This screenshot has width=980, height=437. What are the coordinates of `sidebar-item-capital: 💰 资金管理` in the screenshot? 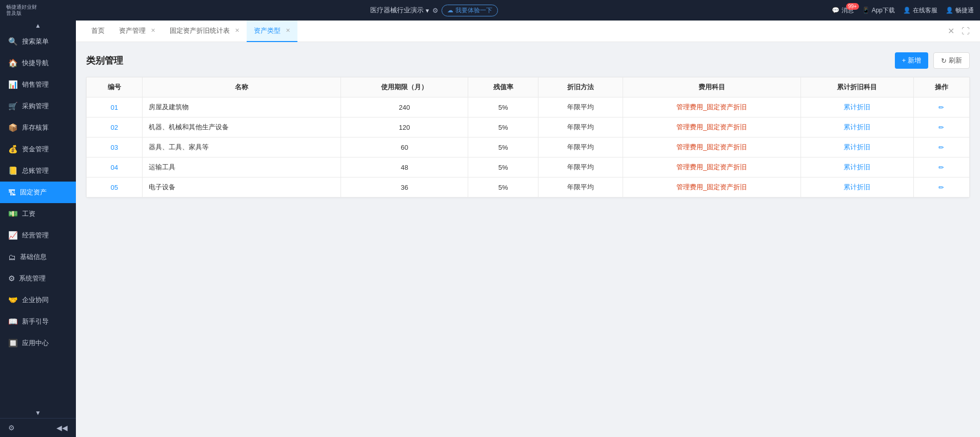 It's located at (38, 149).